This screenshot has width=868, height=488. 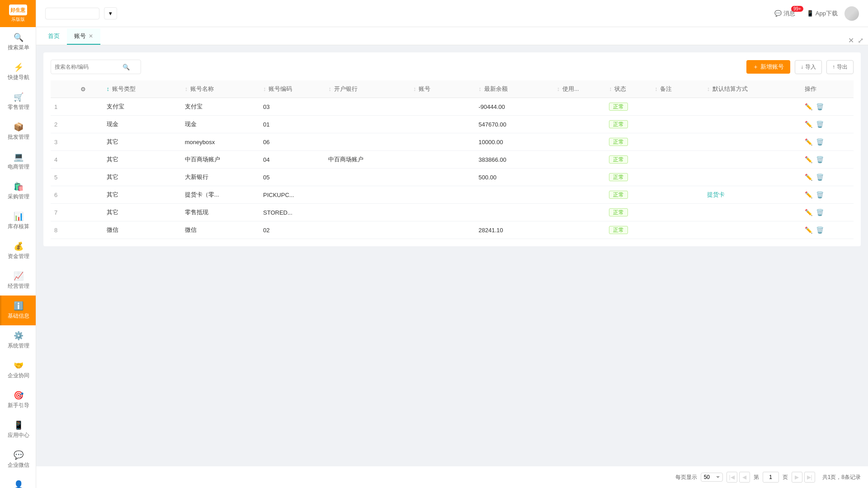 I want to click on sidebar-item-wholesale-label: 批发管理, so click(x=19, y=137).